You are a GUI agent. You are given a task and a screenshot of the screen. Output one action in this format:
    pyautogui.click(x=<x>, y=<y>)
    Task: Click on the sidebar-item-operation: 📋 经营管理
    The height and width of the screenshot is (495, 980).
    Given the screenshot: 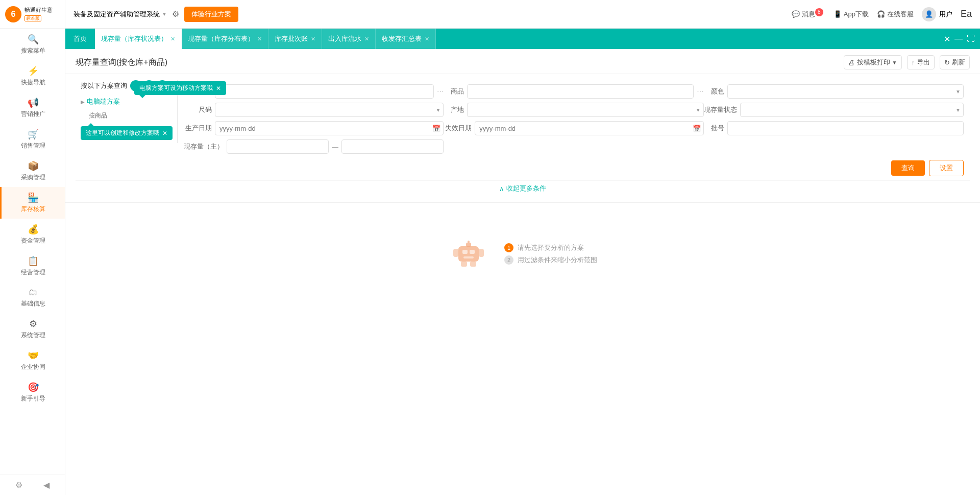 What is the action you would take?
    pyautogui.click(x=33, y=266)
    